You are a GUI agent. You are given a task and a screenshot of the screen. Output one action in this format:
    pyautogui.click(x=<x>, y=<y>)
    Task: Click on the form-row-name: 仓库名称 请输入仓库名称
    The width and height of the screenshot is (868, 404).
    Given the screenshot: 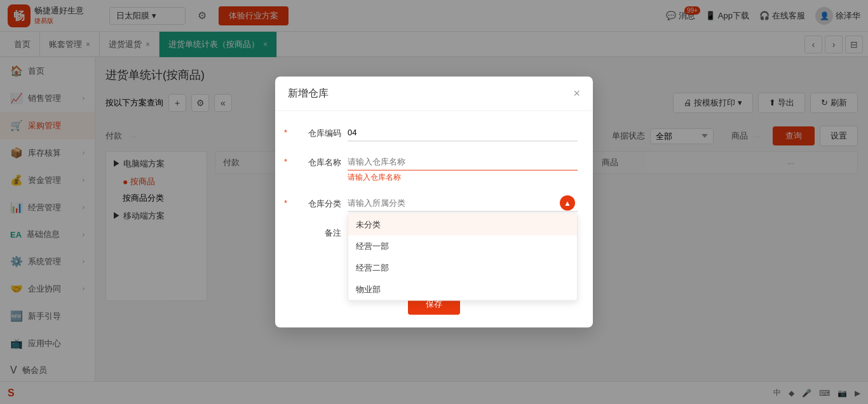 What is the action you would take?
    pyautogui.click(x=434, y=168)
    